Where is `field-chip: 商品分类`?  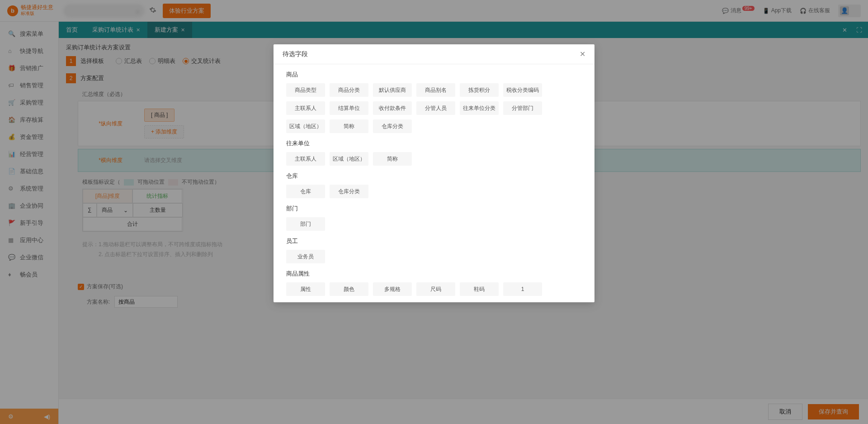 field-chip: 商品分类 is located at coordinates (349, 90).